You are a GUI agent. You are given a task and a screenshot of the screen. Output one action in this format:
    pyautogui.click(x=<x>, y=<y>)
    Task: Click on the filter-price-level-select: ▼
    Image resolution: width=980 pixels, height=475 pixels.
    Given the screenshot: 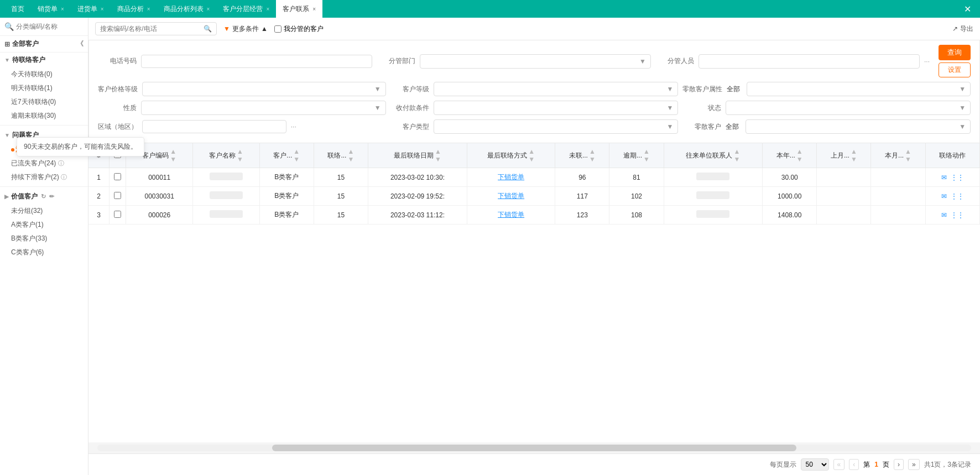 What is the action you would take?
    pyautogui.click(x=264, y=89)
    